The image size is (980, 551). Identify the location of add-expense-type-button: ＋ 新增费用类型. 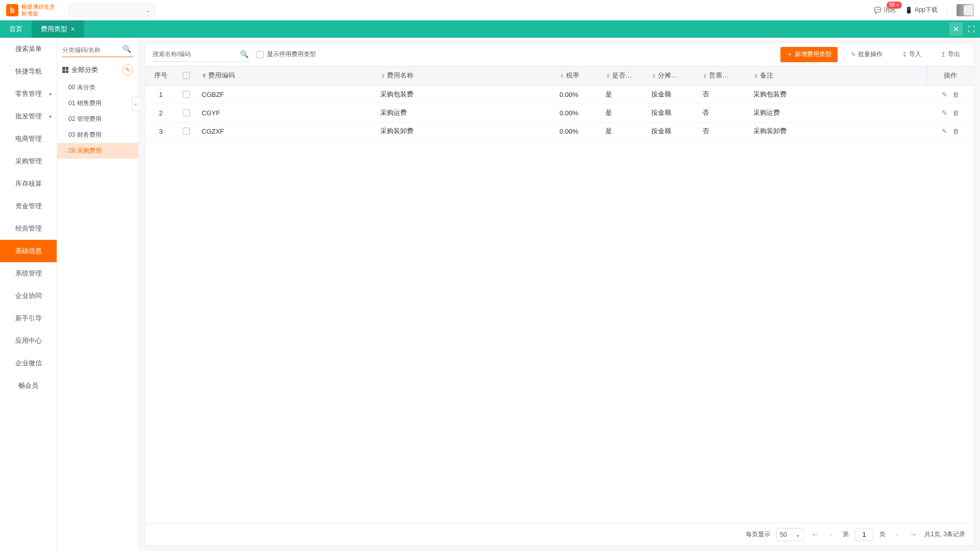
(809, 55).